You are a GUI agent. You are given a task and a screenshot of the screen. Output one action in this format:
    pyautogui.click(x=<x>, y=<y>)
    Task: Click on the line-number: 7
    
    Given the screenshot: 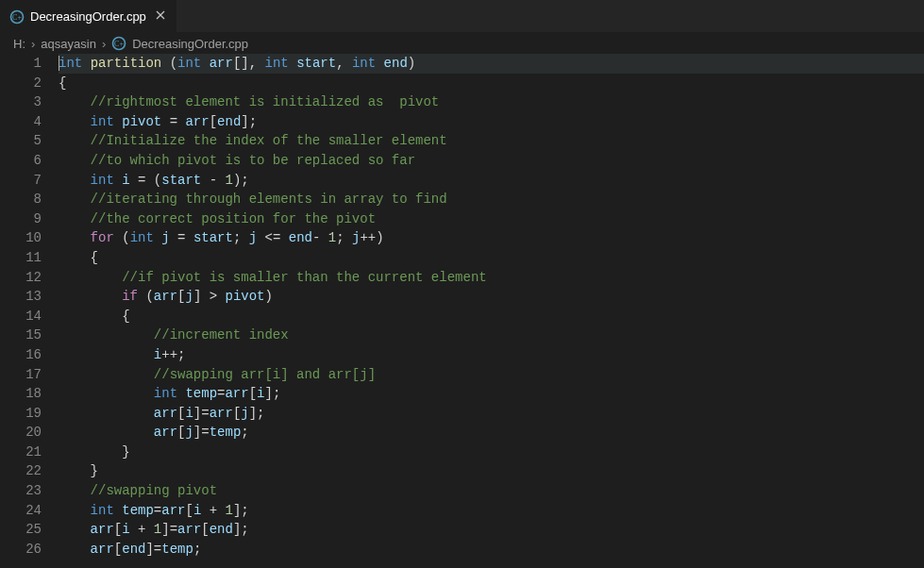 What is the action you would take?
    pyautogui.click(x=21, y=181)
    